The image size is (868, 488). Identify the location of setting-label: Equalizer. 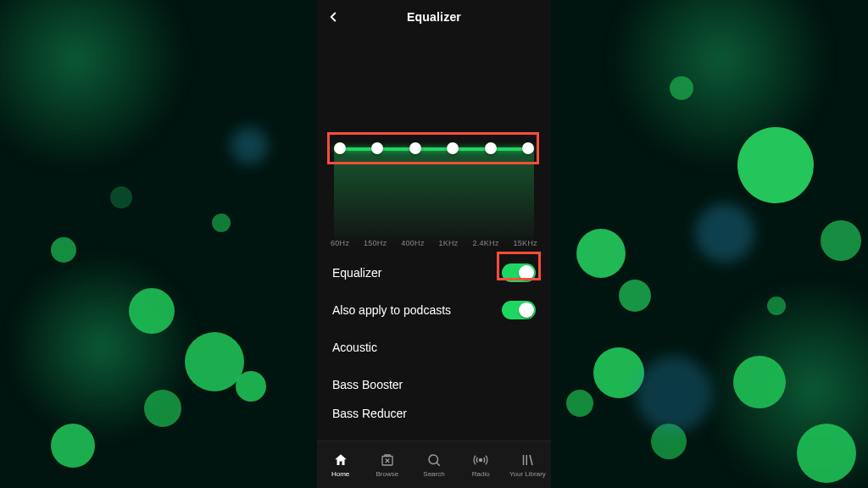
(357, 273).